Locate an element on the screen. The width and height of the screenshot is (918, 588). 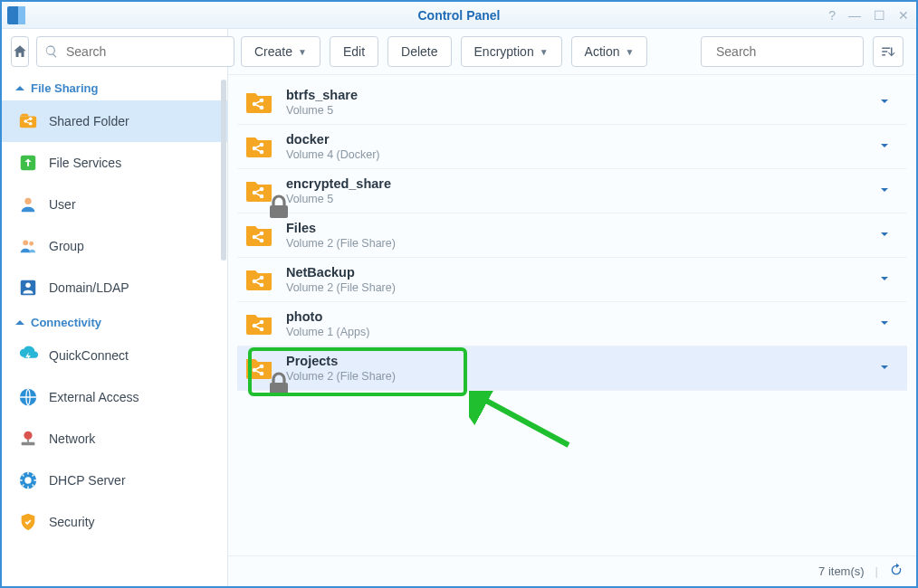
folder-sub: Volume 1 (Apps) is located at coordinates (578, 332).